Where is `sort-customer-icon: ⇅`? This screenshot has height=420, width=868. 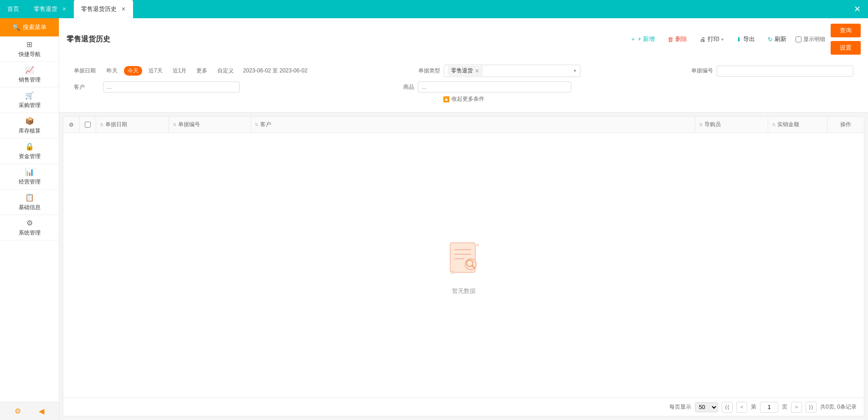
sort-customer-icon: ⇅ is located at coordinates (257, 125).